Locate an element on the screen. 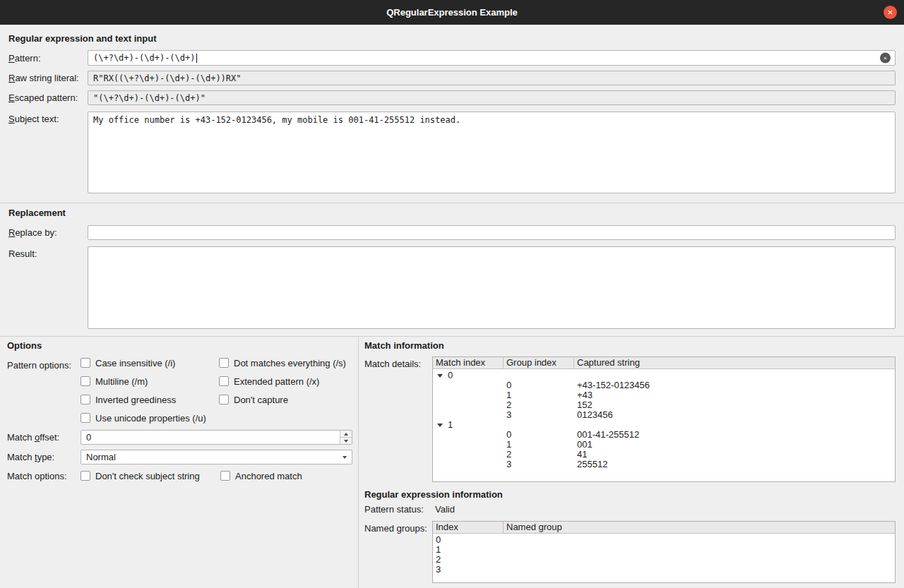  checkbox-label: Inverted greediness is located at coordinates (136, 400).